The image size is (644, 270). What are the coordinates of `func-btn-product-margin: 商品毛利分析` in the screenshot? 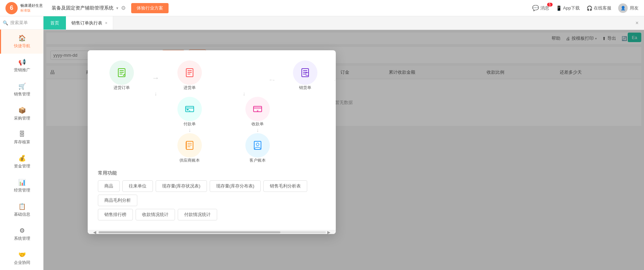 It's located at (118, 200).